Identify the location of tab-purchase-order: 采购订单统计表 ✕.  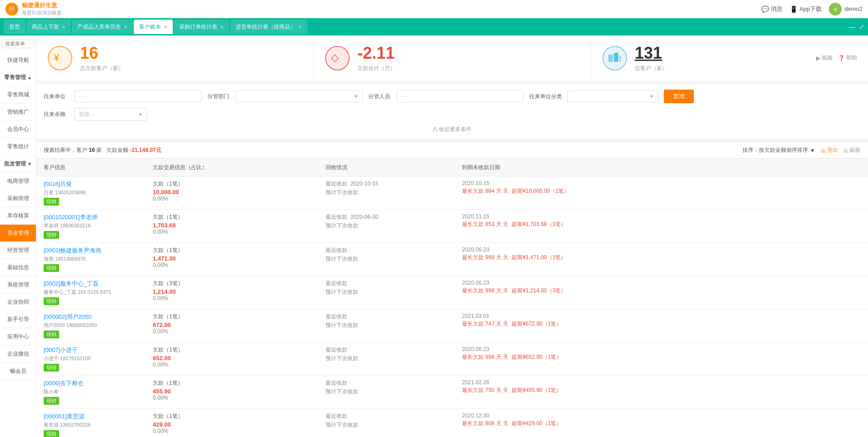
(201, 27).